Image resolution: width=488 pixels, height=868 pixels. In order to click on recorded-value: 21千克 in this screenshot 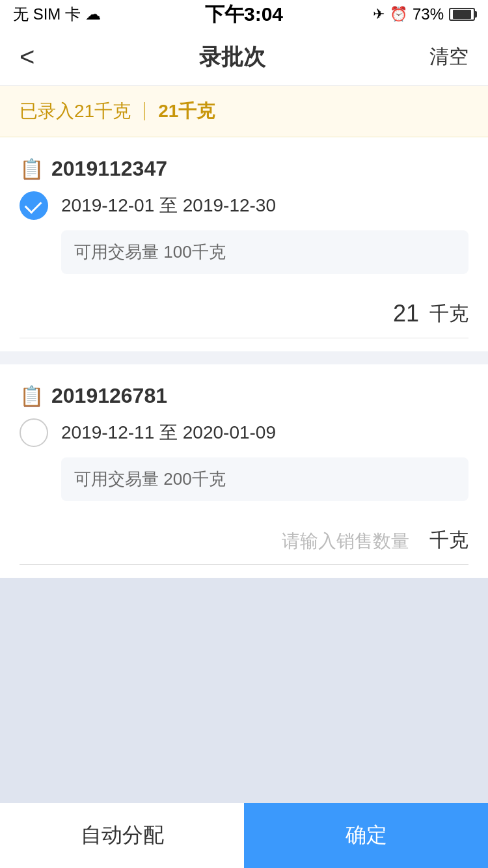, I will do `click(186, 111)`.